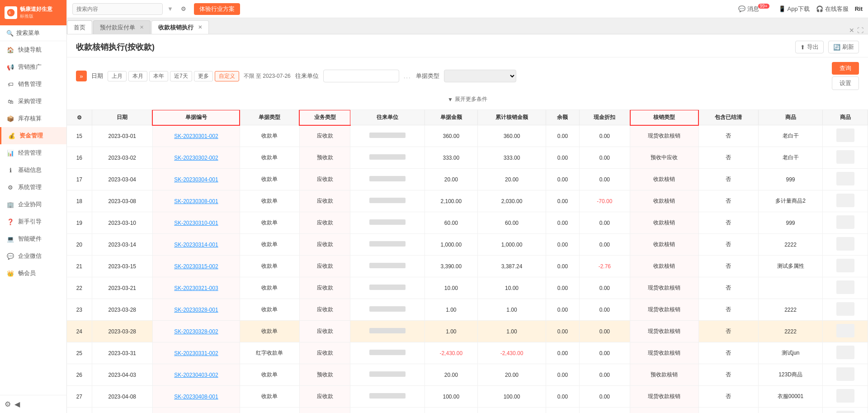 Image resolution: width=868 pixels, height=413 pixels. What do you see at coordinates (196, 201) in the screenshot?
I see `cell-doc-no: SK-20230308-001` at bounding box center [196, 201].